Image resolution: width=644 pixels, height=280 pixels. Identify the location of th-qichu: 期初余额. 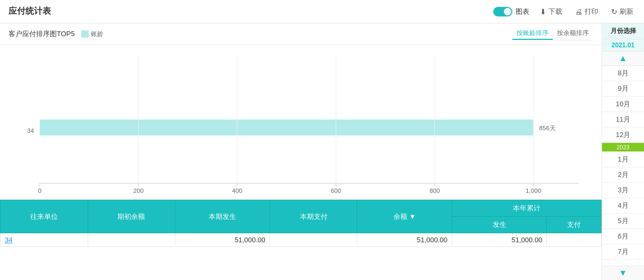
(132, 217).